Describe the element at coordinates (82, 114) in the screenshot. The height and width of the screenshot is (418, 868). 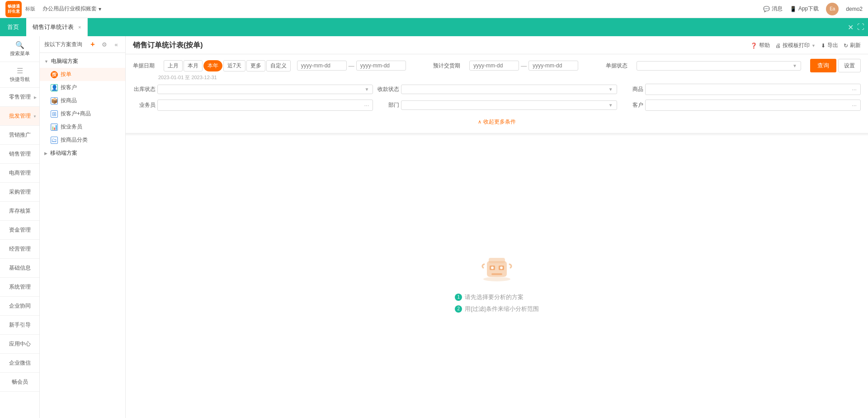
I see `scheme-by-customer-goods: ⊞ 按客户+商品` at that location.